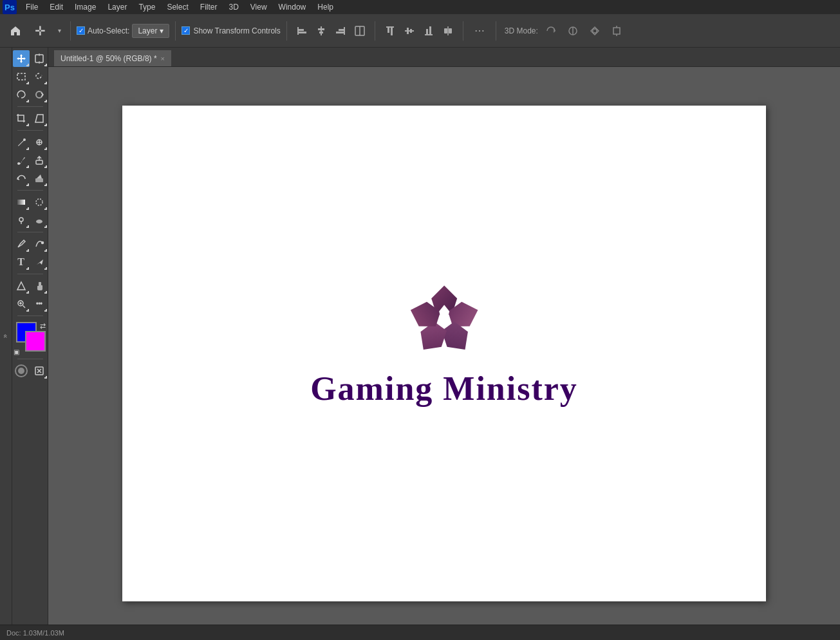 The width and height of the screenshot is (840, 640). What do you see at coordinates (30, 118) in the screenshot?
I see `tool-row-crop` at bounding box center [30, 118].